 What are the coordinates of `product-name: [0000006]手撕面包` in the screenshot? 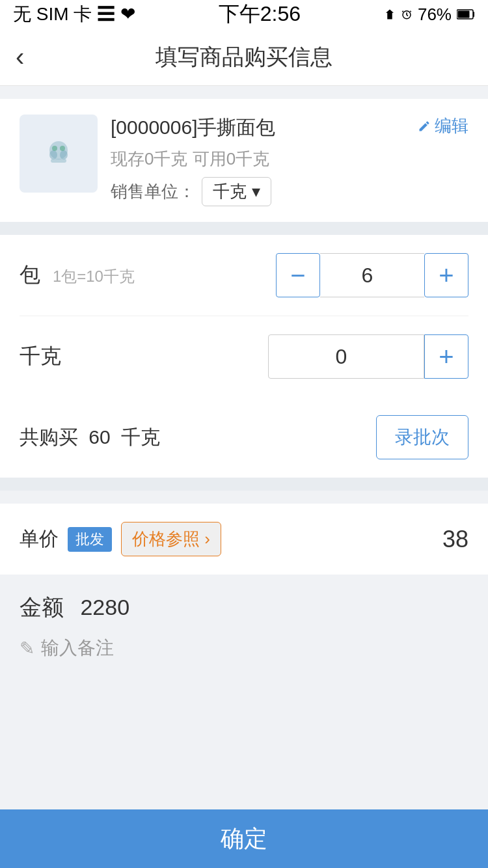 It's located at (290, 128).